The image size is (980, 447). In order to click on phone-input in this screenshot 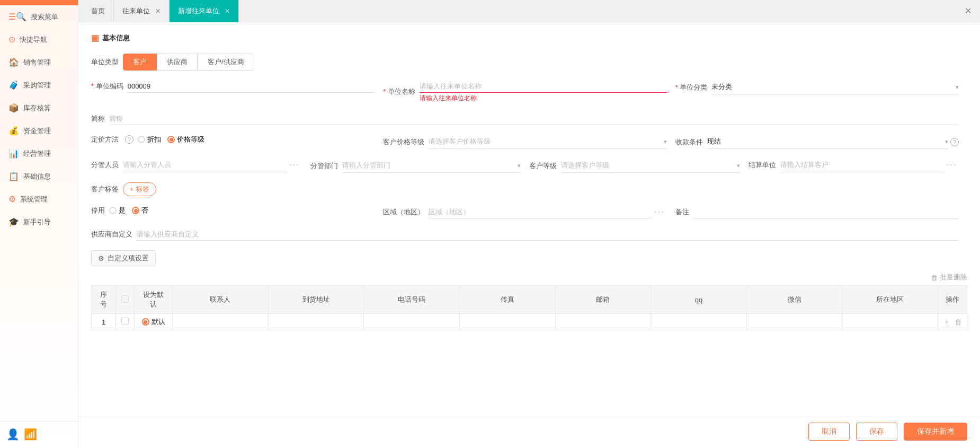, I will do `click(412, 322)`.